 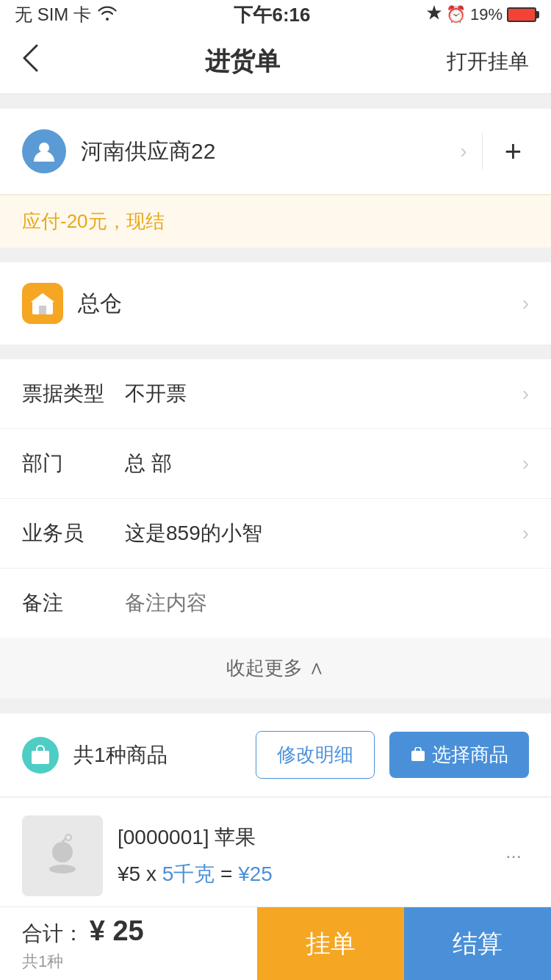 What do you see at coordinates (276, 669) in the screenshot?
I see `collapse-bar: 收起更多 ∧` at bounding box center [276, 669].